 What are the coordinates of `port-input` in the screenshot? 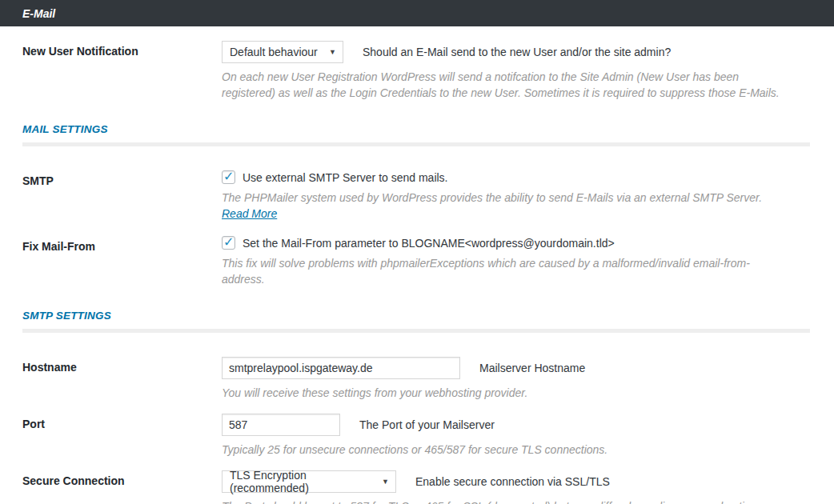 It's located at (281, 425).